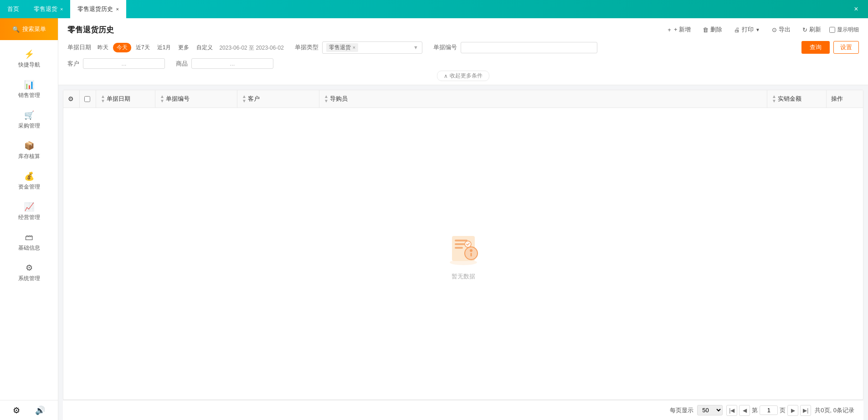 This screenshot has width=868, height=420. What do you see at coordinates (29, 211) in the screenshot?
I see `sidebar-item-operations: 📈 经营管理` at bounding box center [29, 211].